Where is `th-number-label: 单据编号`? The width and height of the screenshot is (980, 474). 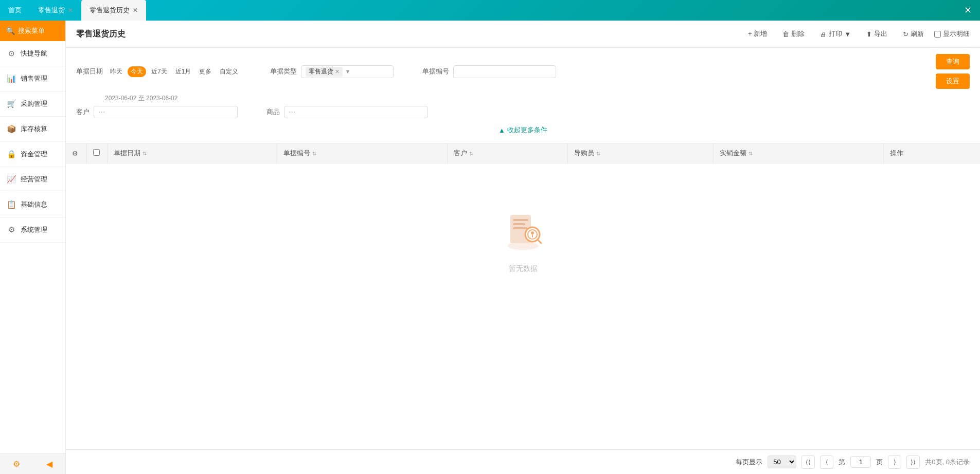 th-number-label: 单据编号 is located at coordinates (297, 153).